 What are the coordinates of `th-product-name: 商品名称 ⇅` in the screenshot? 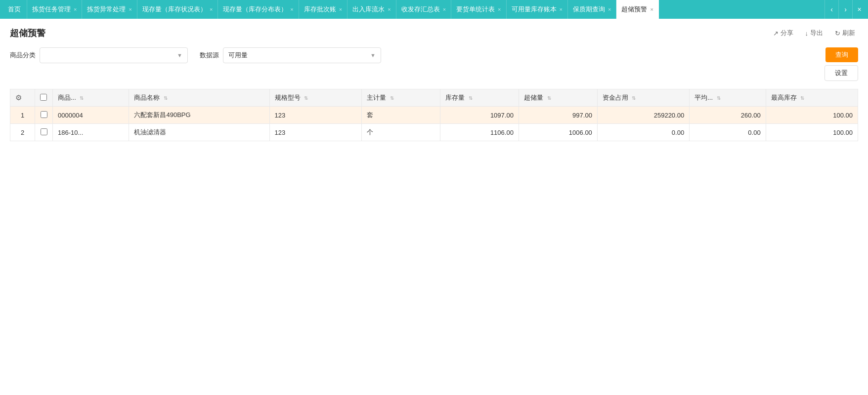 It's located at (199, 98).